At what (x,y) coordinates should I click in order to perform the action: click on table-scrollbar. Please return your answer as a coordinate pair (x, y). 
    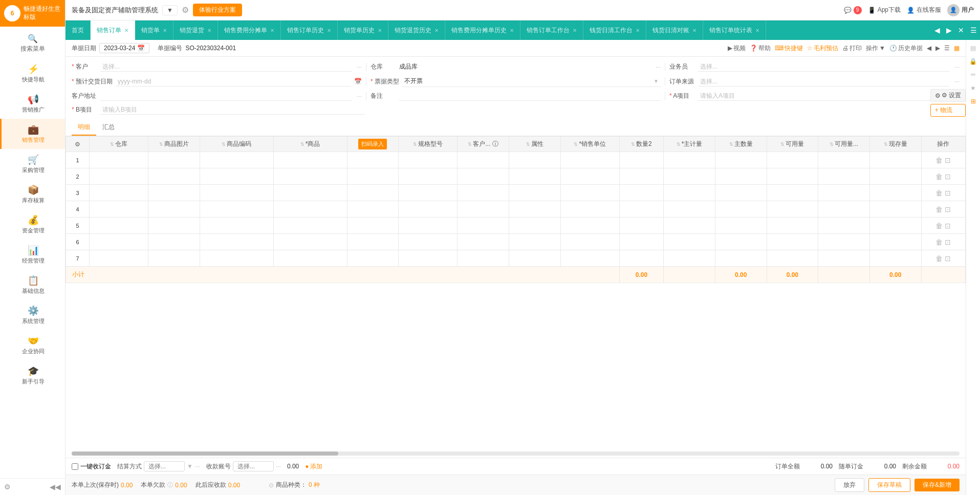
    Looking at the image, I should click on (516, 454).